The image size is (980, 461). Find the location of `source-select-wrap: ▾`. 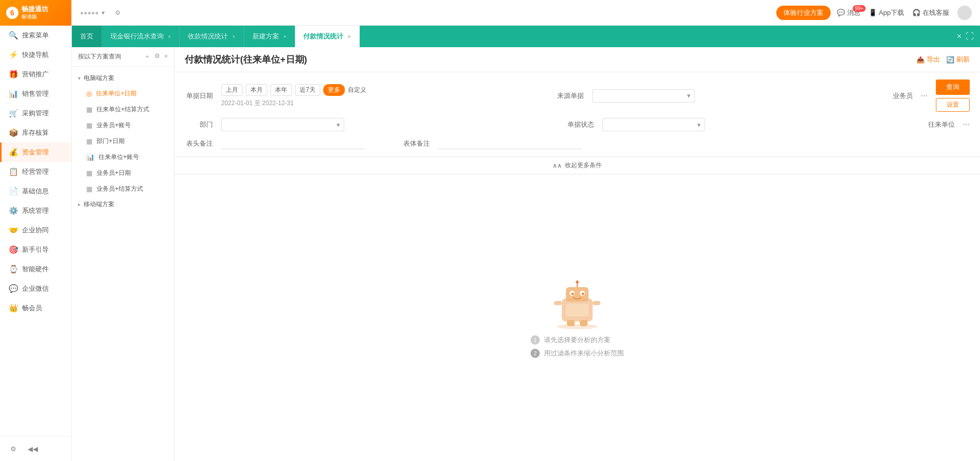

source-select-wrap: ▾ is located at coordinates (643, 96).